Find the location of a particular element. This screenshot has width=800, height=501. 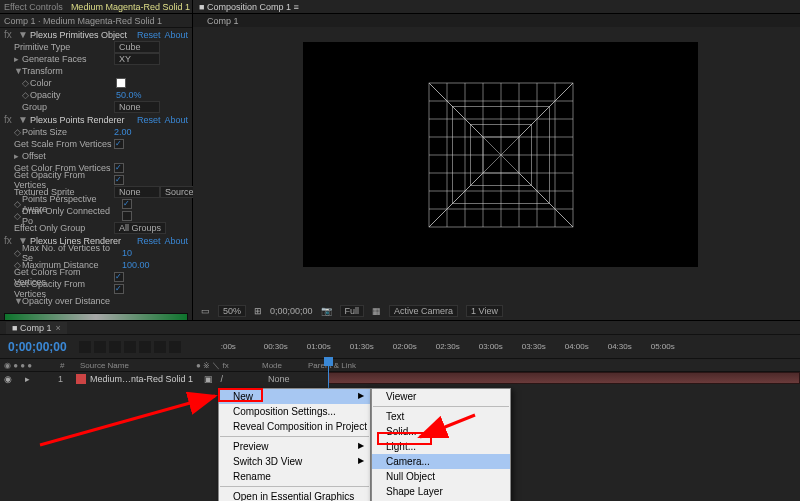

prop-label: Offset is located at coordinates (72, 156).